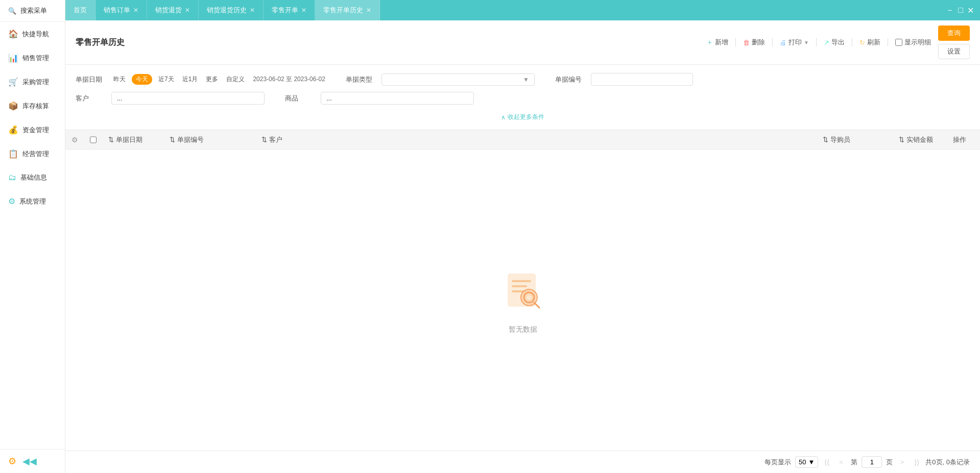 The width and height of the screenshot is (980, 473). I want to click on select-all-checkbox, so click(93, 140).